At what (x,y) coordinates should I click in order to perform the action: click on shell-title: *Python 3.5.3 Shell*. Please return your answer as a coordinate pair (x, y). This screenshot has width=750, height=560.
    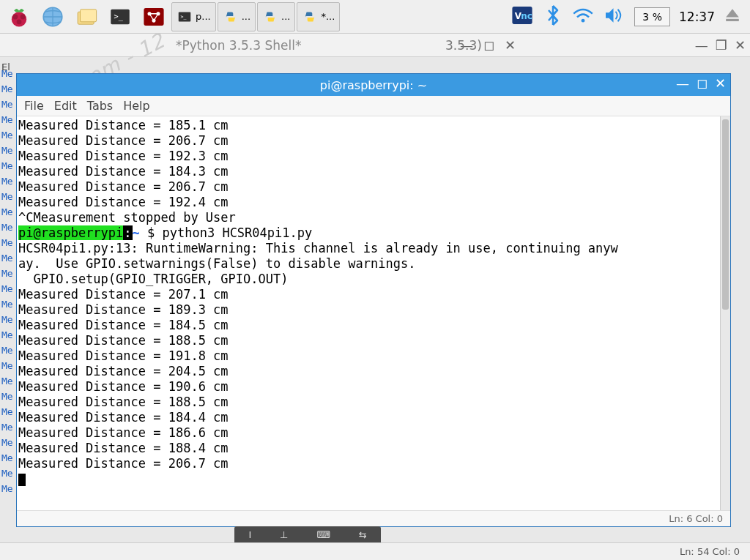
    Looking at the image, I should click on (239, 45).